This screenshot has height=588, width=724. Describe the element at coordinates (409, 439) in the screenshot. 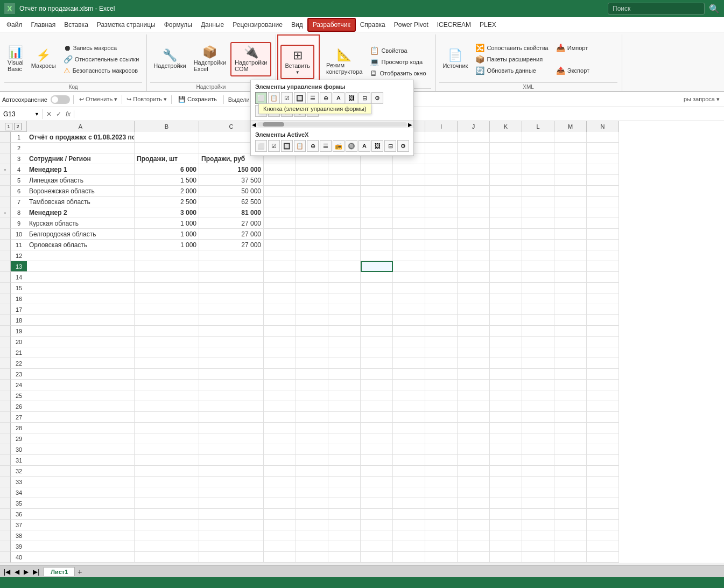

I see `cell-H29` at that location.